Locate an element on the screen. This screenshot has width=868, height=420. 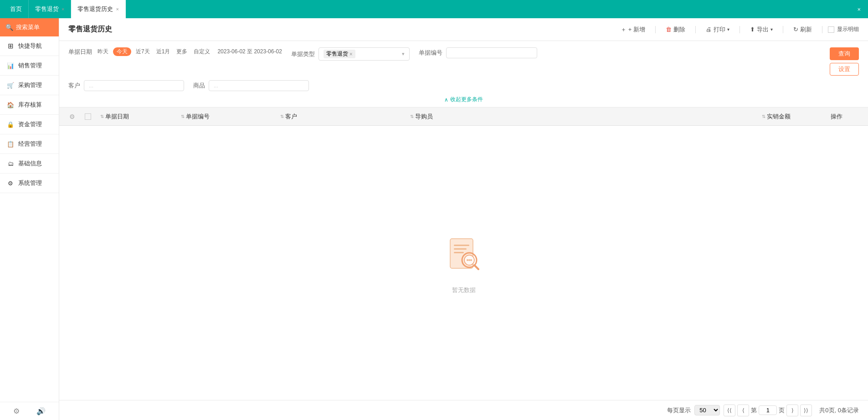
goods-select: ... is located at coordinates (259, 86).